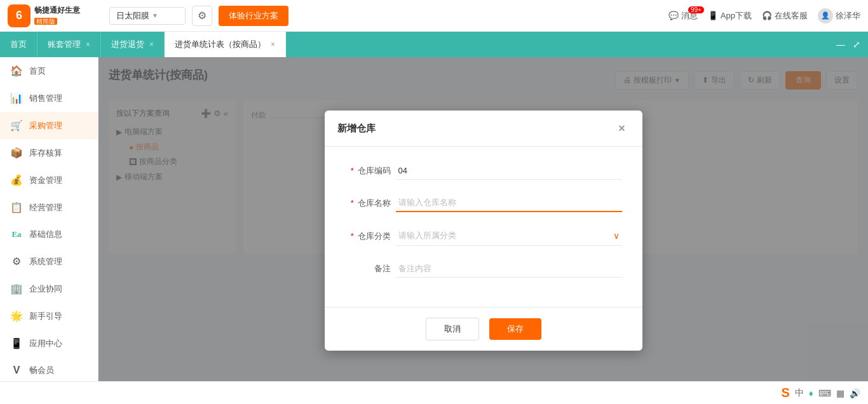 This screenshot has height=404, width=868. What do you see at coordinates (17, 288) in the screenshot?
I see `enterprise-icon: 🏢` at bounding box center [17, 288].